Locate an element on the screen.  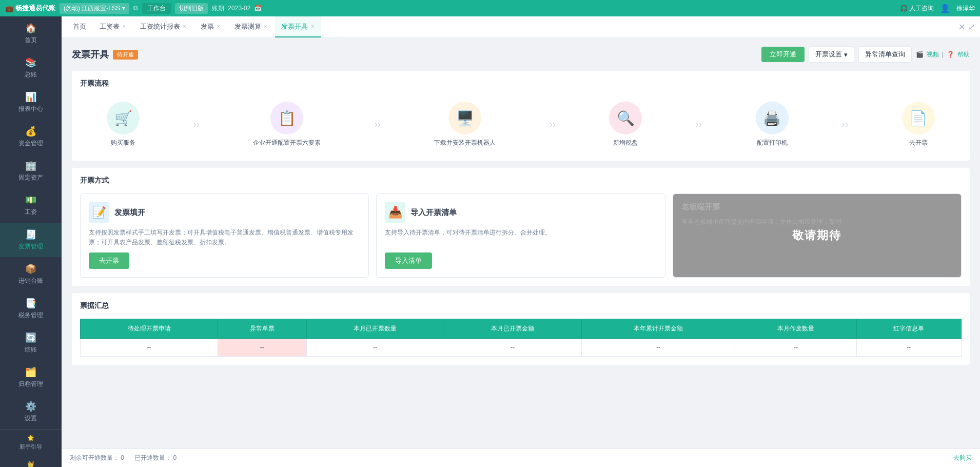
sidebar-item-settings: ⚙️ 设置 is located at coordinates (31, 412).